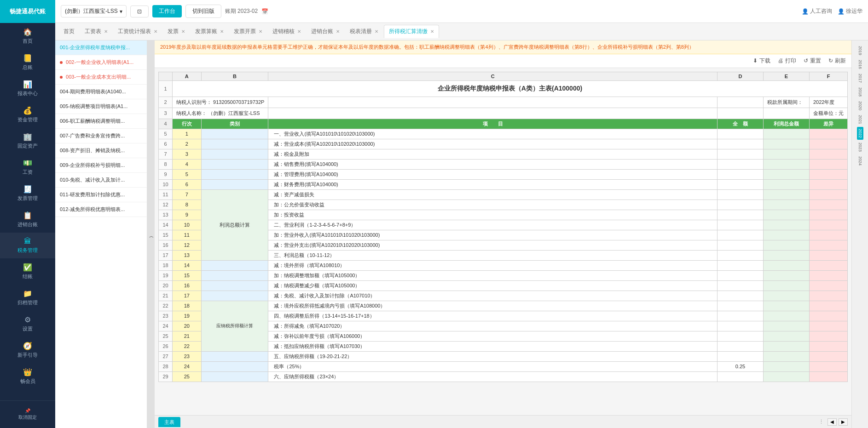 This screenshot has height=428, width=868. I want to click on print-btn: 🖨 打印, so click(787, 61).